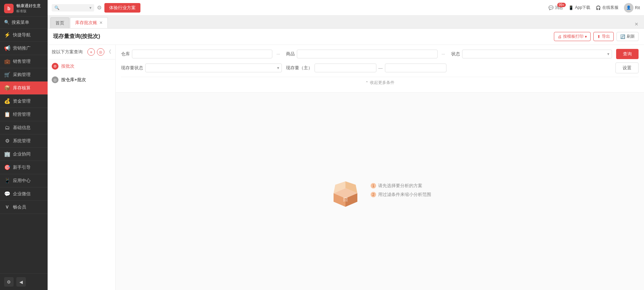 The width and height of the screenshot is (644, 290). What do you see at coordinates (537, 54) in the screenshot?
I see `status-select` at bounding box center [537, 54].